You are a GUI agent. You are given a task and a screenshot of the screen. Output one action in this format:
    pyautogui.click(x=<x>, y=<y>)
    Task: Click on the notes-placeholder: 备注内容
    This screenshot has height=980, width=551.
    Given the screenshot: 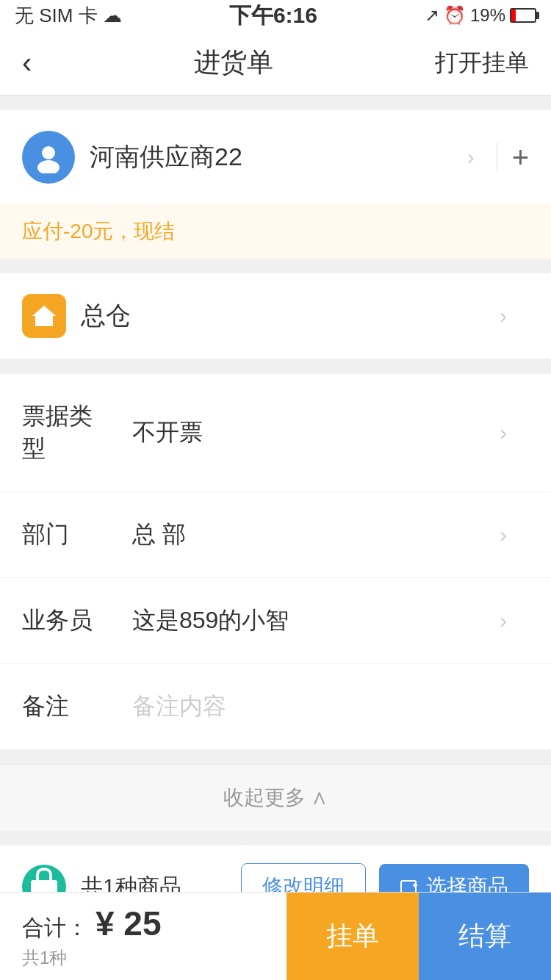 What is the action you would take?
    pyautogui.click(x=320, y=707)
    